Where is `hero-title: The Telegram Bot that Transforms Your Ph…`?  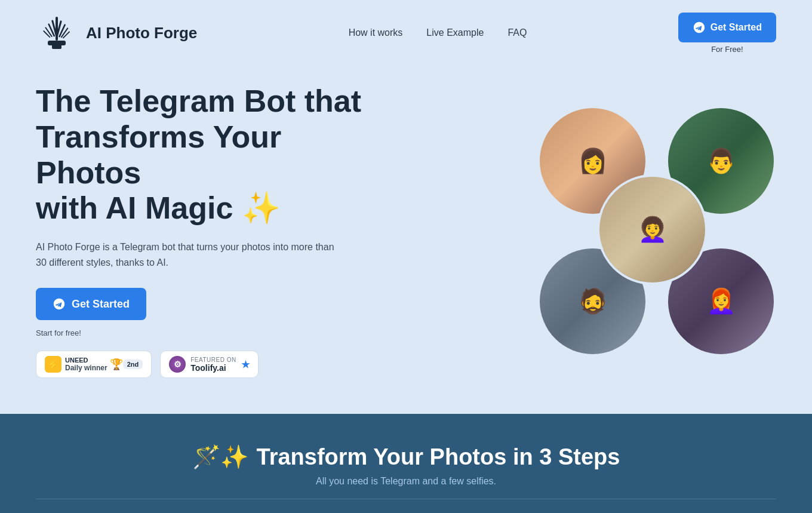 hero-title: The Telegram Bot that Transforms Your Ph… is located at coordinates (209, 155).